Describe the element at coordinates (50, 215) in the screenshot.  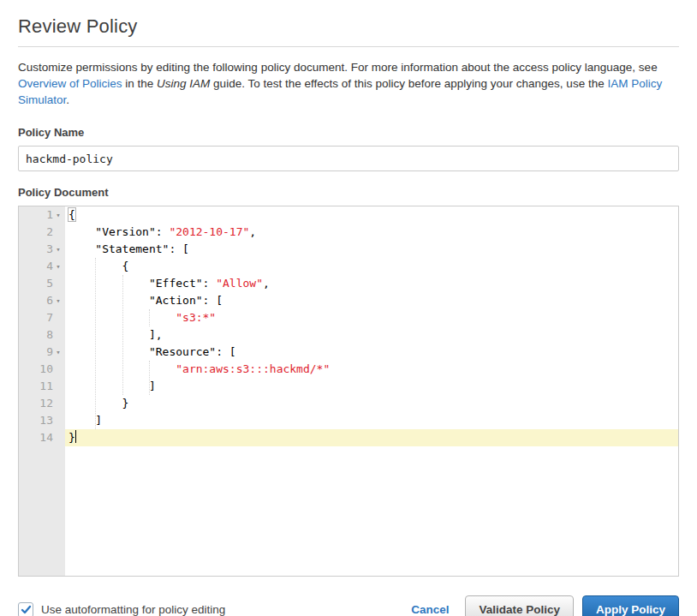
I see `line-number: 1` at that location.